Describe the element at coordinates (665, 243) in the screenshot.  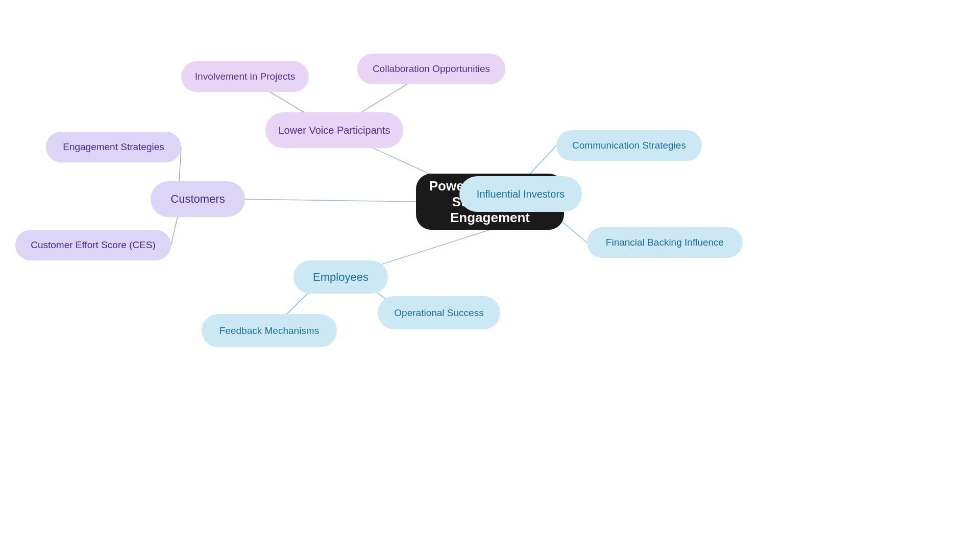
I see `financial-backing-influence-node: Financial Backing Influence` at that location.